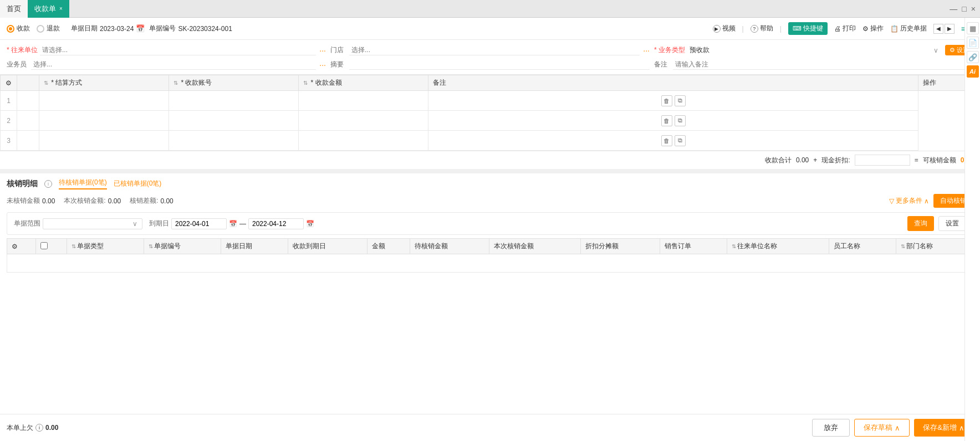 This screenshot has width=980, height=441. What do you see at coordinates (964, 9) in the screenshot?
I see `maximize-icon: □` at bounding box center [964, 9].